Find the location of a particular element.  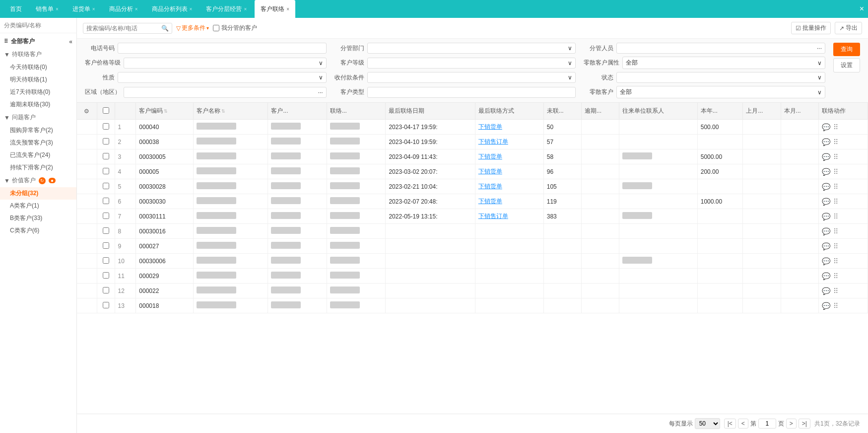

last-page-btn: >| is located at coordinates (804, 424).